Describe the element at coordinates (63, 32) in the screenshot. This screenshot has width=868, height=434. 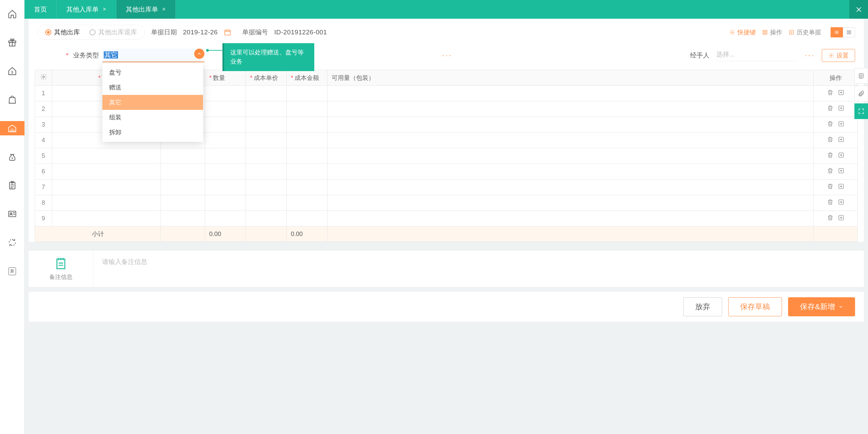
I see `radio-outbound: 其他出库` at that location.